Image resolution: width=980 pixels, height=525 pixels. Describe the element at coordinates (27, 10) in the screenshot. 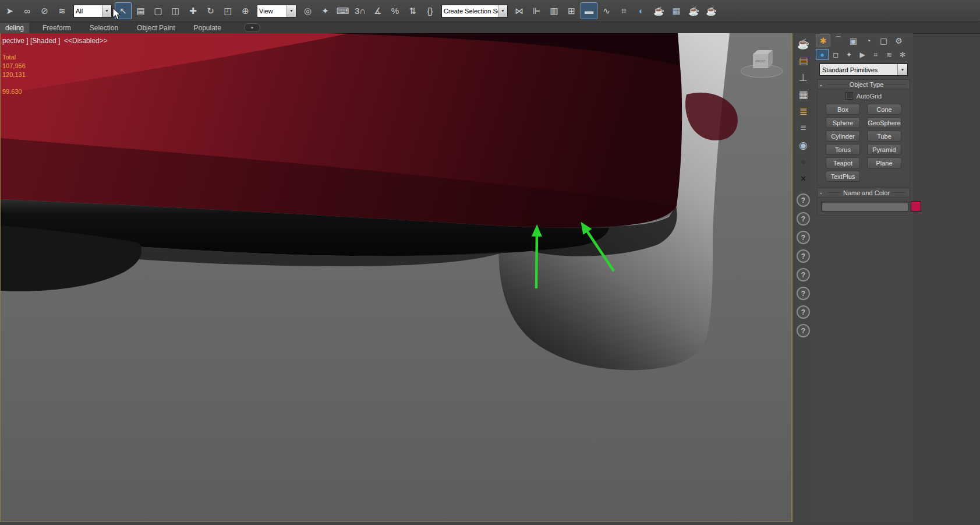

I see `select-and-link-icon: ∞` at that location.